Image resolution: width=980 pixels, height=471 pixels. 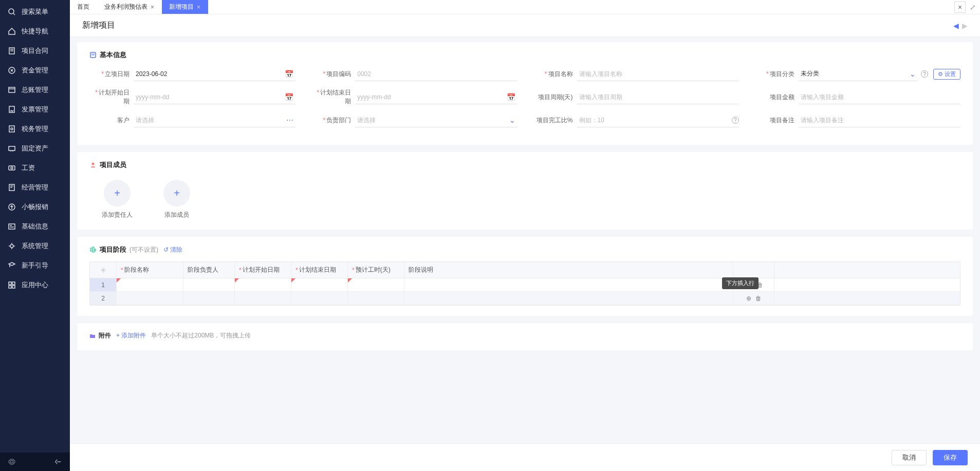 I want to click on remark-input, so click(x=880, y=120).